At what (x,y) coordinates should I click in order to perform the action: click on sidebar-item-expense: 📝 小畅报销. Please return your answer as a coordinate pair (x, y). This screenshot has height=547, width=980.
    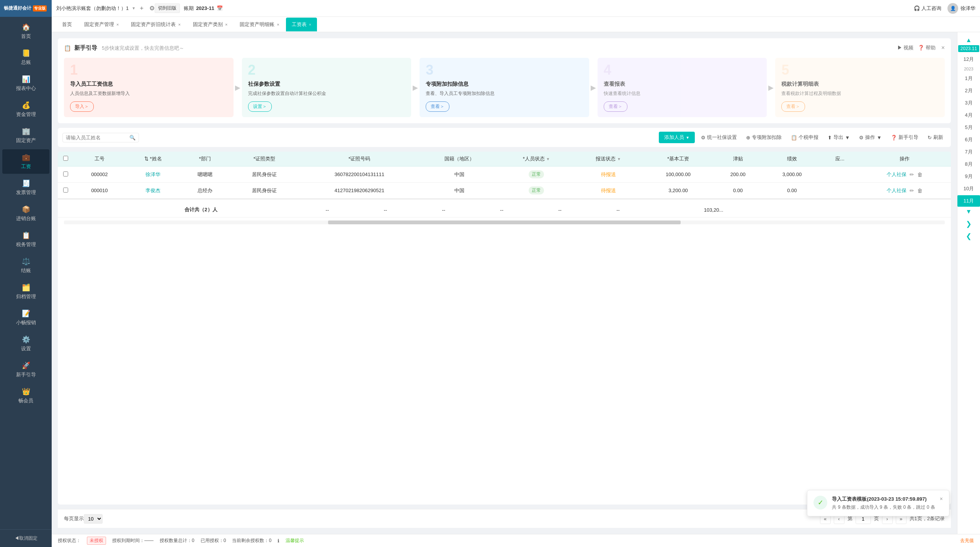
    Looking at the image, I should click on (26, 318).